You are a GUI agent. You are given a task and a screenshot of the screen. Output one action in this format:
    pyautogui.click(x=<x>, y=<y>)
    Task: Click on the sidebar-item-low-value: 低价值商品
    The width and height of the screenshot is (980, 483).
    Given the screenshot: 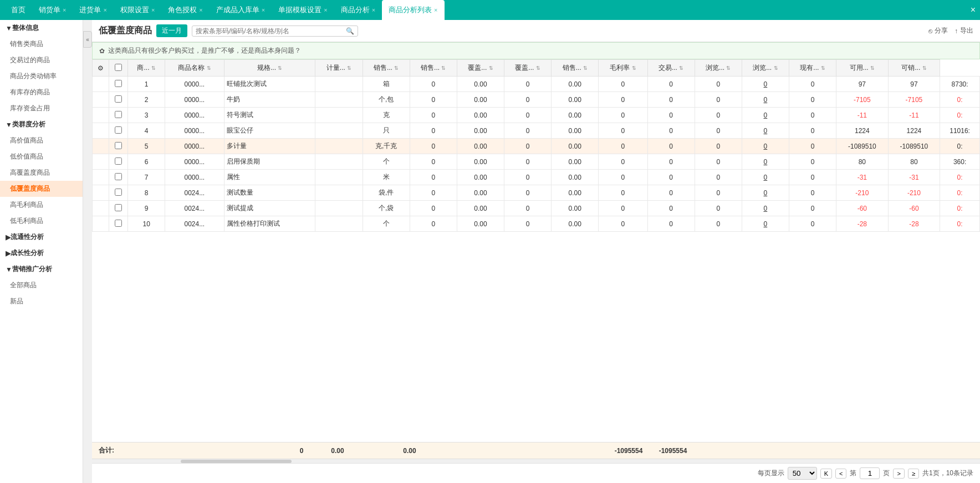 What is the action you would take?
    pyautogui.click(x=41, y=156)
    